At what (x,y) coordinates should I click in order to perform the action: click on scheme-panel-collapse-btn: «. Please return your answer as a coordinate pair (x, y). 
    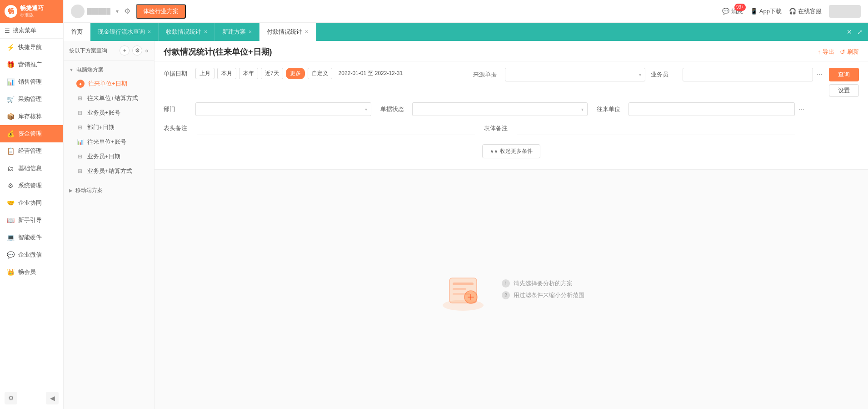
    Looking at the image, I should click on (147, 50).